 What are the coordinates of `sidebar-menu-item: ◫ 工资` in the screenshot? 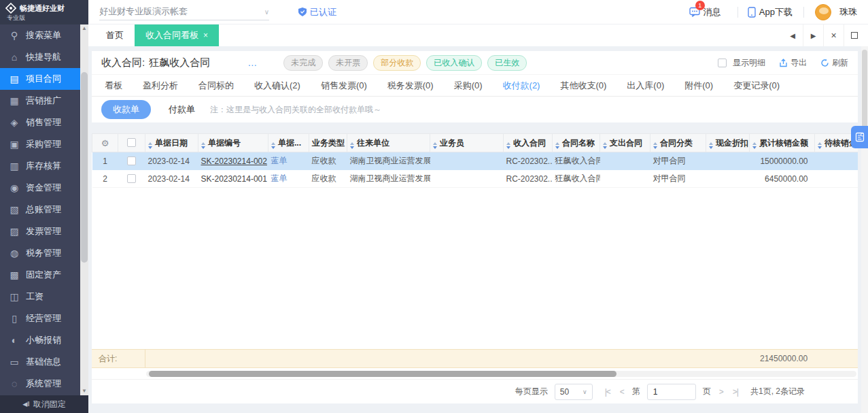 It's located at (44, 297).